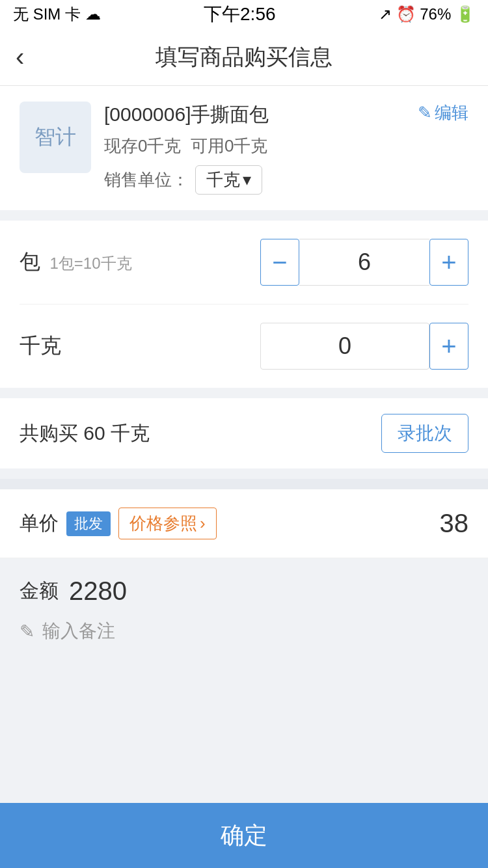 Image resolution: width=488 pixels, height=868 pixels. What do you see at coordinates (425, 113) in the screenshot?
I see `edit-icon: ✎` at bounding box center [425, 113].